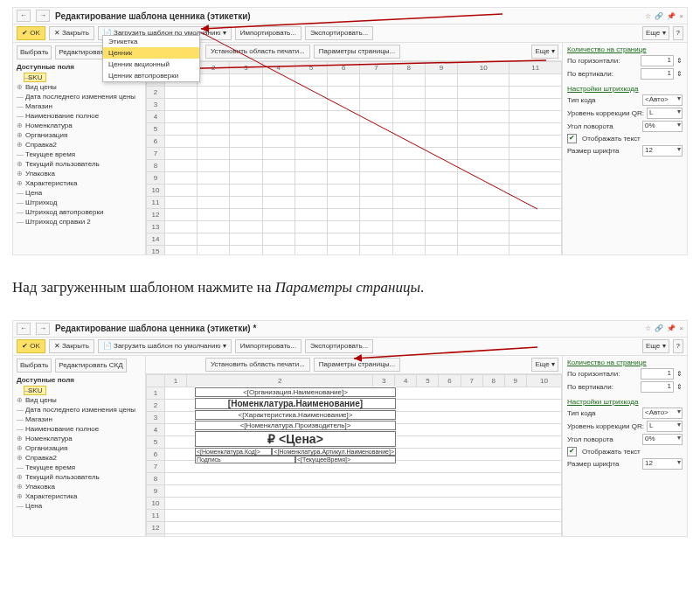 Image resolution: width=700 pixels, height=613 pixels. Describe the element at coordinates (625, 362) in the screenshot. I see `count-heading: Количество на странице` at that location.